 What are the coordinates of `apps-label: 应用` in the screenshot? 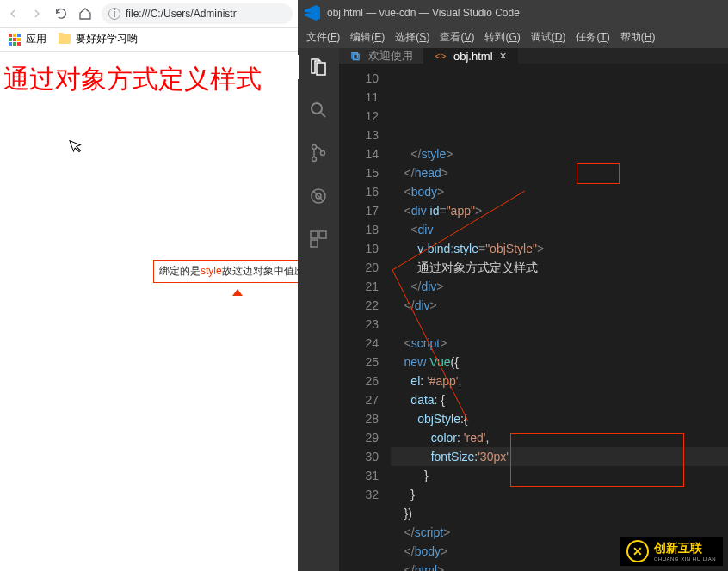 It's located at (36, 40).